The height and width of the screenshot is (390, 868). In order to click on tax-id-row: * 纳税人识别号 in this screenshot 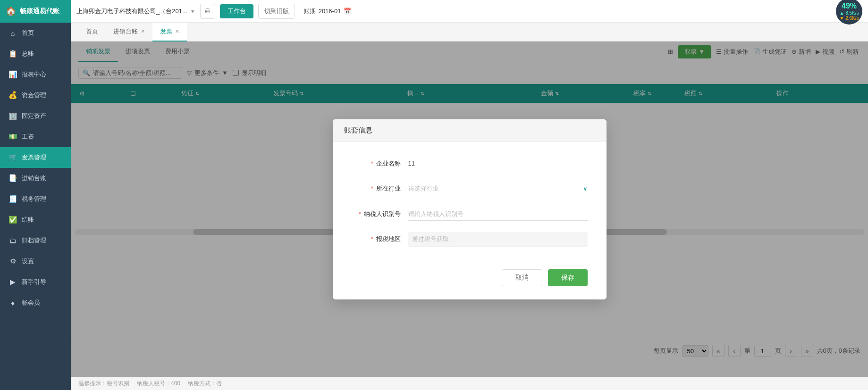, I will do `click(470, 214)`.